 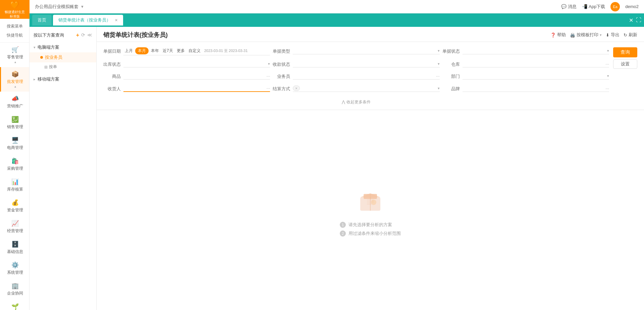 What do you see at coordinates (195, 76) in the screenshot?
I see `goods-input` at bounding box center [195, 76].